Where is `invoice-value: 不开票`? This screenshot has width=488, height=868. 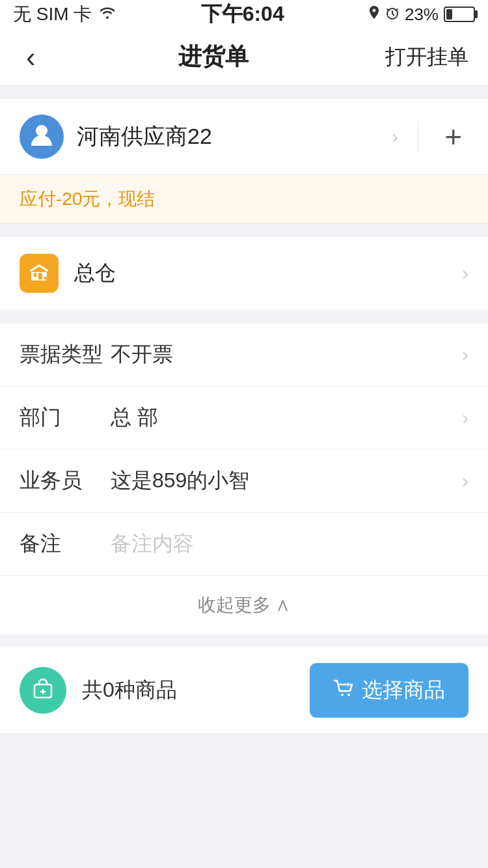 invoice-value: 不开票 is located at coordinates (283, 355).